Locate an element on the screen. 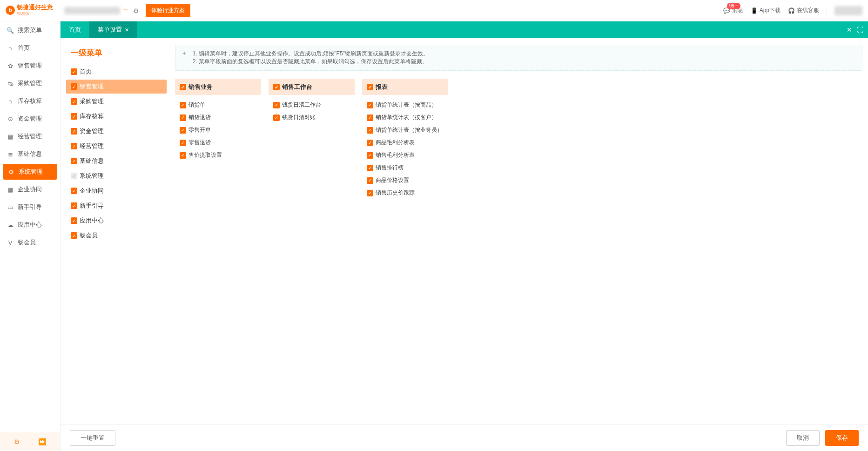  company-selector: ﹀ is located at coordinates (96, 10).